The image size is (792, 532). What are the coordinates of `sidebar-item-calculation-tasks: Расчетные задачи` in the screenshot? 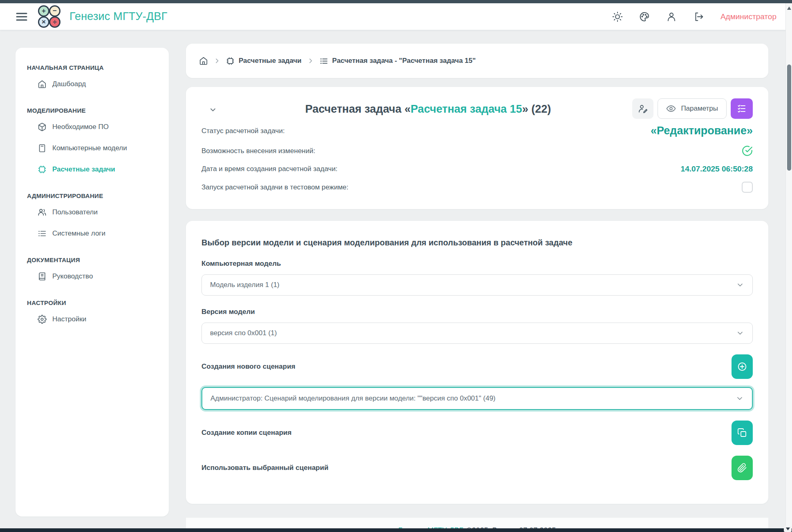 It's located at (92, 169).